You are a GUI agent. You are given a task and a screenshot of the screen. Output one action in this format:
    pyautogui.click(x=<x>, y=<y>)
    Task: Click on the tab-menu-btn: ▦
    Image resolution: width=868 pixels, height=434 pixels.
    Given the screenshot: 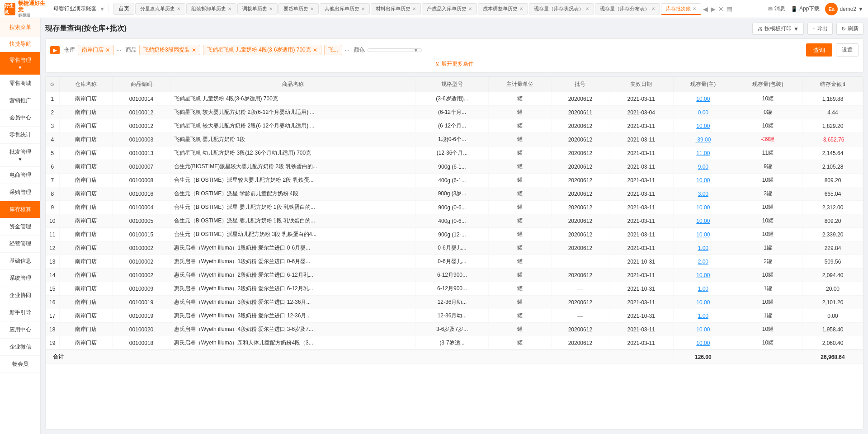 What is the action you would take?
    pyautogui.click(x=730, y=9)
    